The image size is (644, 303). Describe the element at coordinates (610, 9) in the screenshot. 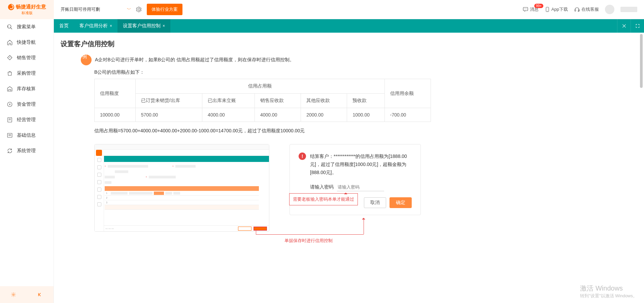

I see `avatar` at that location.